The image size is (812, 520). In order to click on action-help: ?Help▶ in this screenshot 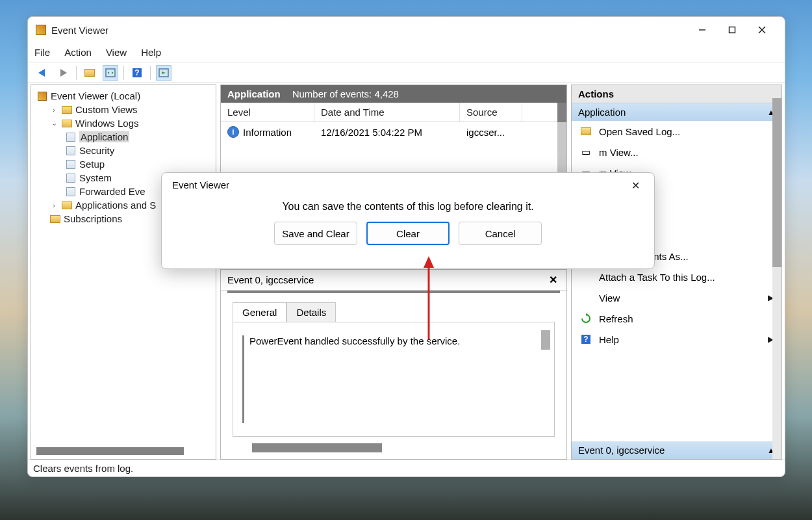, I will do `click(677, 339)`.